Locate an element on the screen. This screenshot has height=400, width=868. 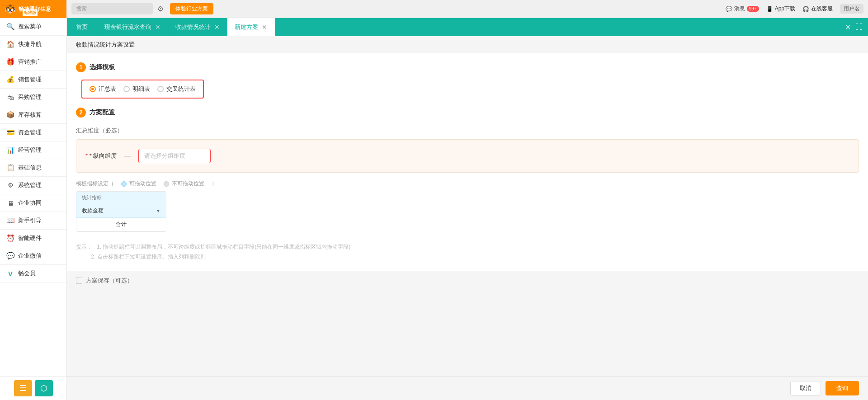
topbar-right: 💬 消息 99+ 📱 App下载 🎧 在线客服 用户名 is located at coordinates (795, 9).